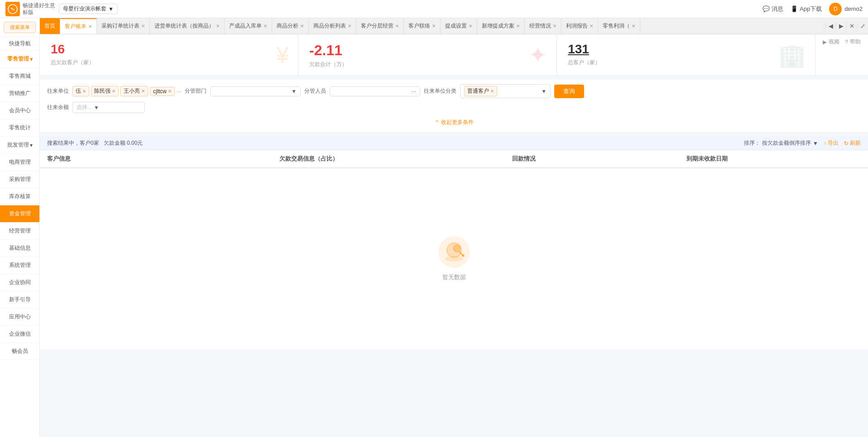 This screenshot has height=437, width=868. I want to click on tab-bar-controls: ◀ ▶ ✕ ⤢, so click(847, 26).